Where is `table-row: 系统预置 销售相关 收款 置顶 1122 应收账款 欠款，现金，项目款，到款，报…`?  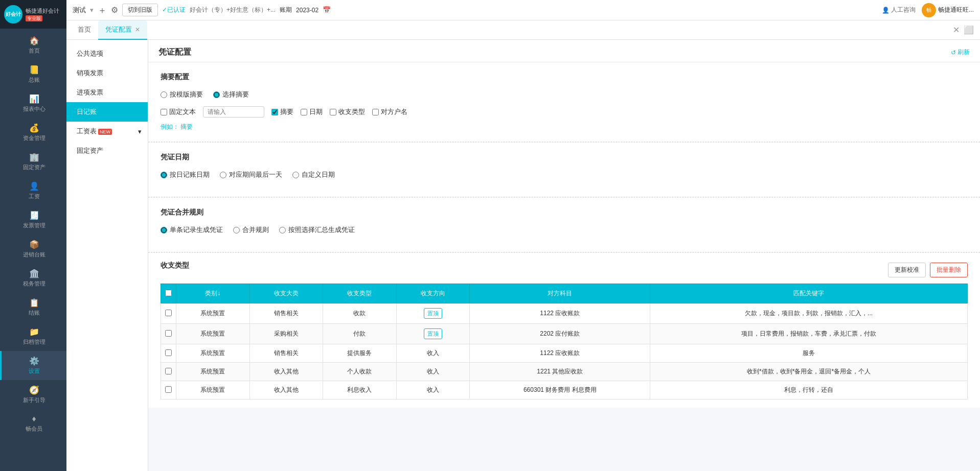 table-row: 系统预置 销售相关 收款 置顶 1122 应收账款 欠款，现金，项目款，到款，报… is located at coordinates (564, 314).